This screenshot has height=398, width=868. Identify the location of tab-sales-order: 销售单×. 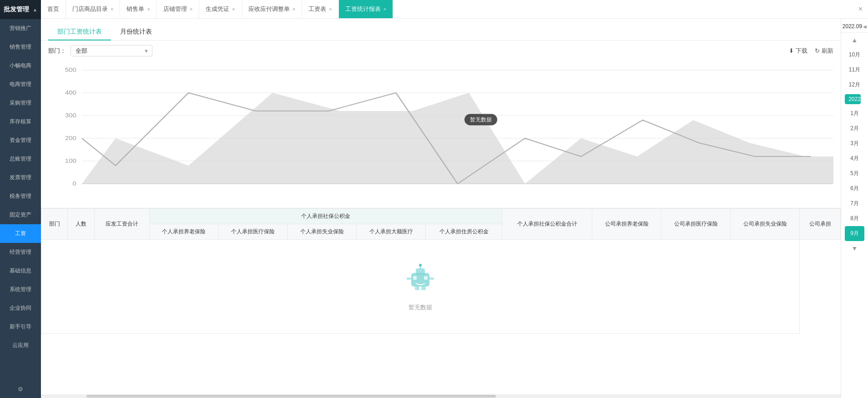
(138, 9).